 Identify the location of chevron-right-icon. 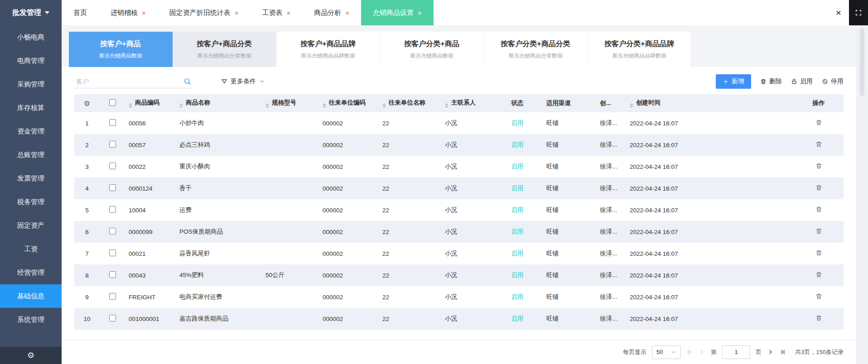
(770, 352).